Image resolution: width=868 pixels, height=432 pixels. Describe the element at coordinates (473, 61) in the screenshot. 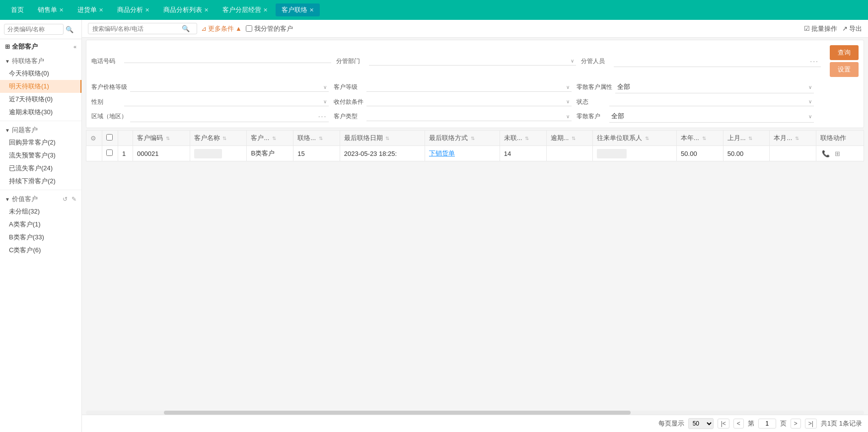

I see `dept-select: ∨` at that location.